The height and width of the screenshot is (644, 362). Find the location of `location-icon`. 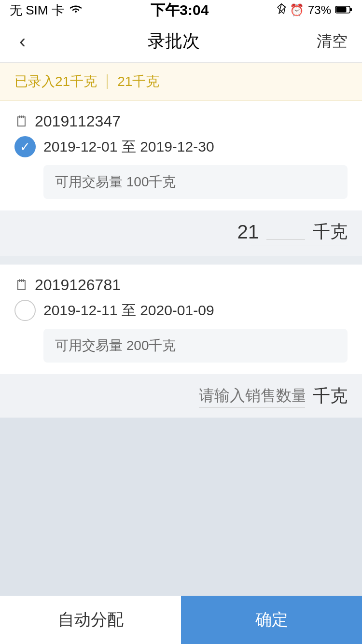

location-icon is located at coordinates (281, 10).